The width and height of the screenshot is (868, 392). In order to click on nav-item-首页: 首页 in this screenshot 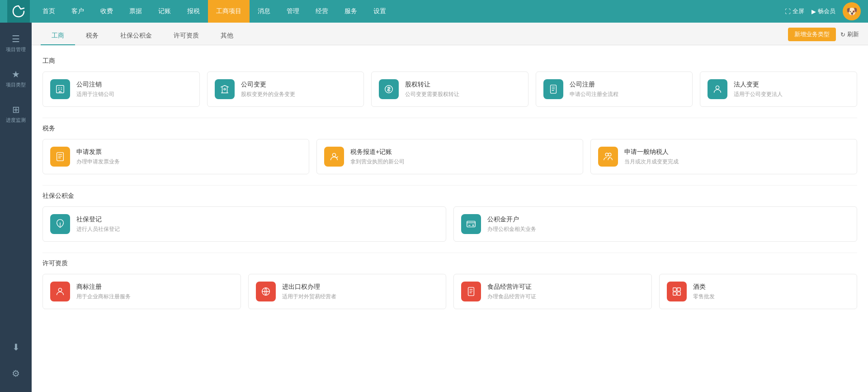, I will do `click(49, 11)`.